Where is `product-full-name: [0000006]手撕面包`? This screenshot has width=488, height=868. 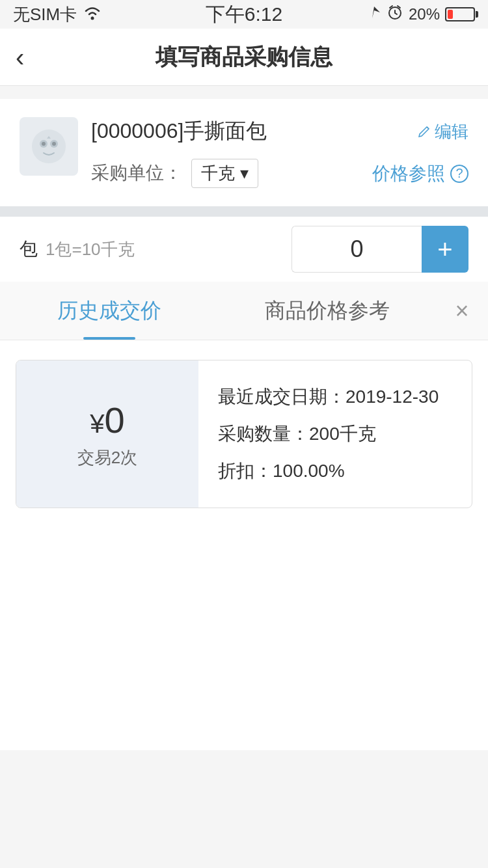
product-full-name: [0000006]手撕面包 is located at coordinates (179, 131).